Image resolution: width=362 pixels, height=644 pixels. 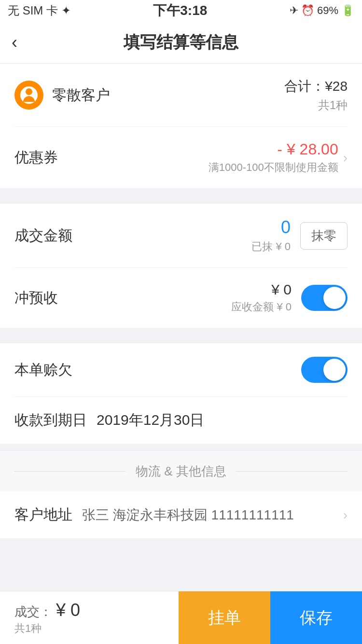 What do you see at coordinates (262, 290) in the screenshot?
I see `prepay-amount: ¥ 0` at bounding box center [262, 290].